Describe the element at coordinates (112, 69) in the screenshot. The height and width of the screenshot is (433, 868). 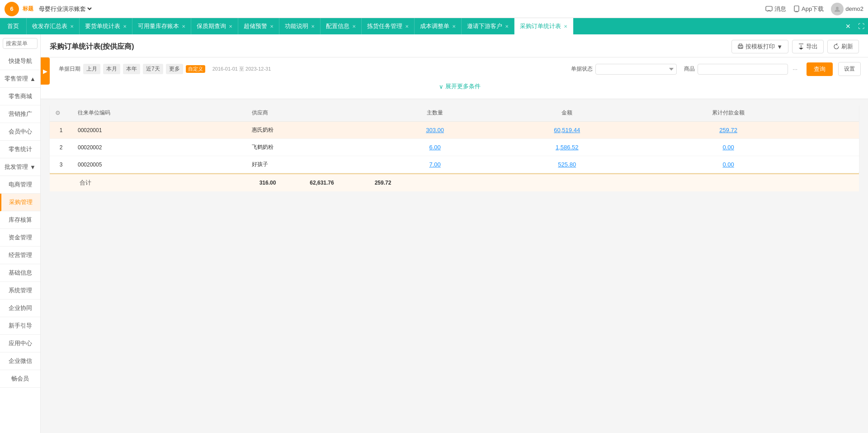
I see `date-this-month: 本月` at that location.